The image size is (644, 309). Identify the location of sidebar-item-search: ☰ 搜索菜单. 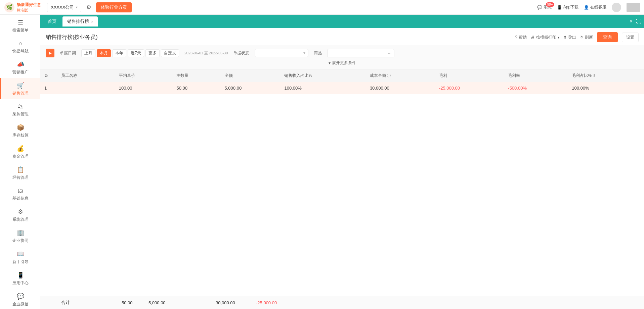
(20, 25).